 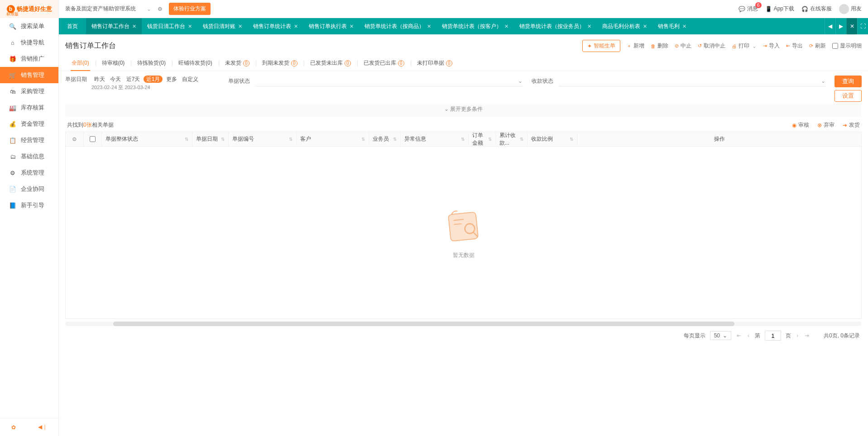 What do you see at coordinates (29, 156) in the screenshot?
I see `sidebar-item-基础信息: 🗂基础信息` at bounding box center [29, 156].